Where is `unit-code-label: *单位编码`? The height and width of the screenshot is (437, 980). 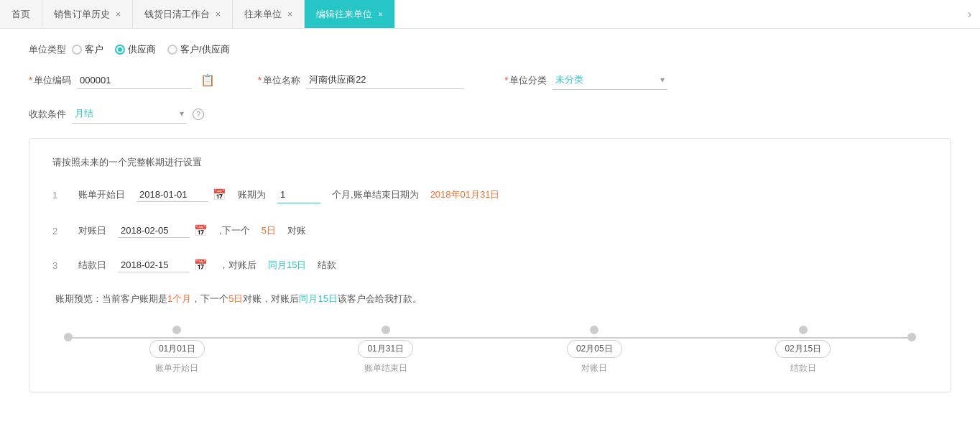 unit-code-label: *单位编码 is located at coordinates (50, 80).